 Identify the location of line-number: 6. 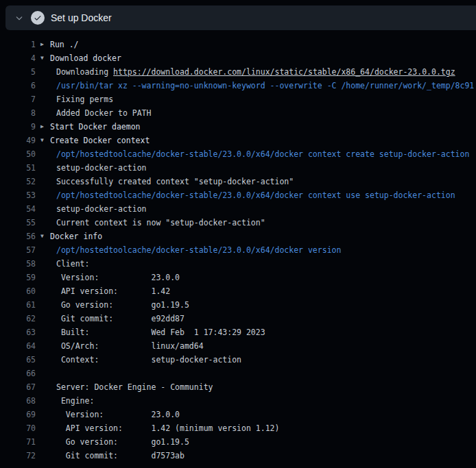
(18, 86).